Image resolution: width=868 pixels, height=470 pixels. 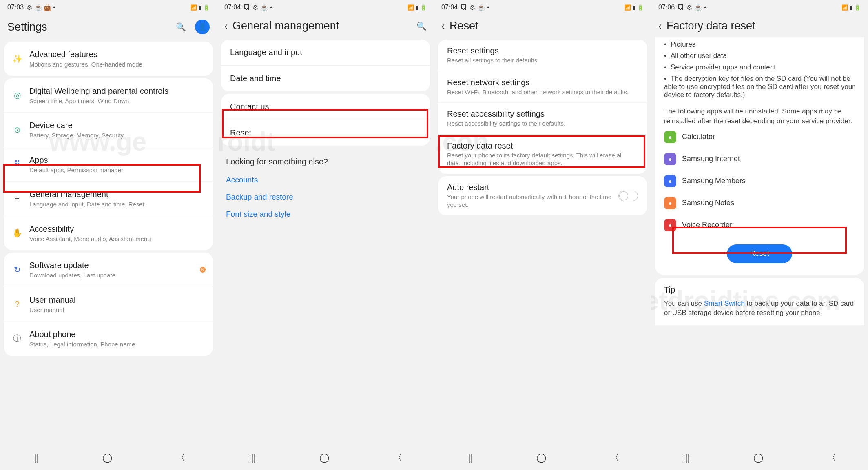 What do you see at coordinates (760, 56) in the screenshot?
I see `bullet-item: All other user data` at bounding box center [760, 56].